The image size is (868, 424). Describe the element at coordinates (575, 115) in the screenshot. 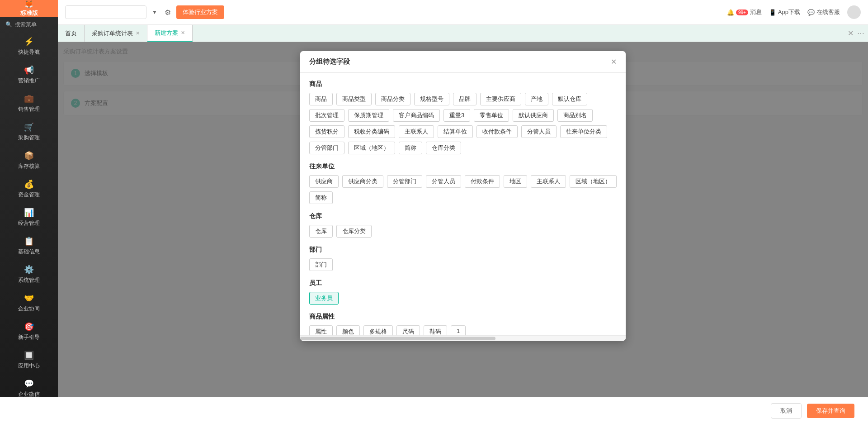

I see `field-tag-alias: 商品别名` at that location.